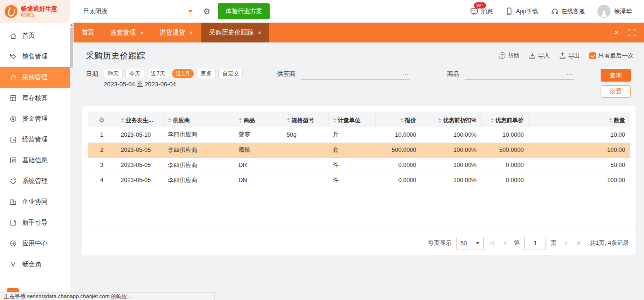  What do you see at coordinates (35, 264) in the screenshot?
I see `sidebar-item-member: 畅会员` at bounding box center [35, 264].